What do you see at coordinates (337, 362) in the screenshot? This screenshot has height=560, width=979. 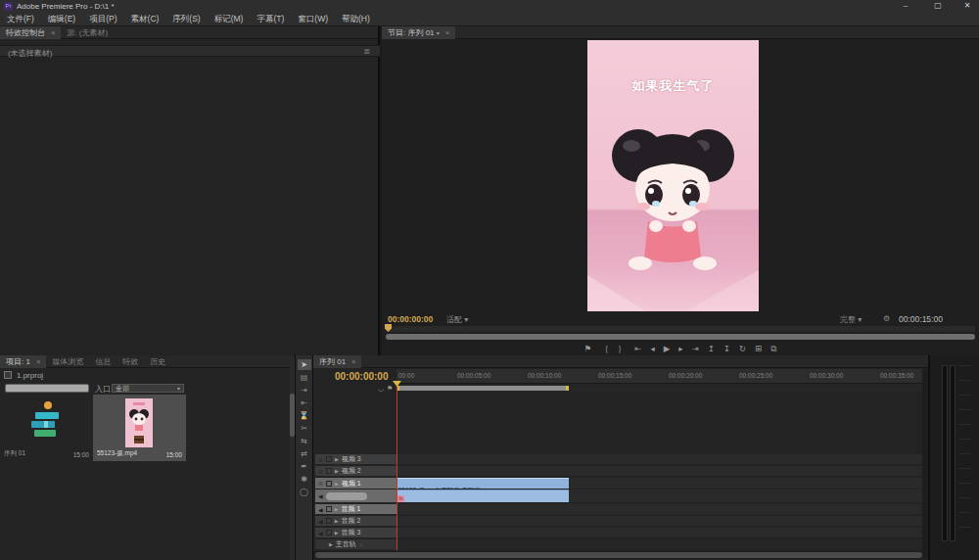 I see `tab-sequence: 序列 01 ×` at bounding box center [337, 362].